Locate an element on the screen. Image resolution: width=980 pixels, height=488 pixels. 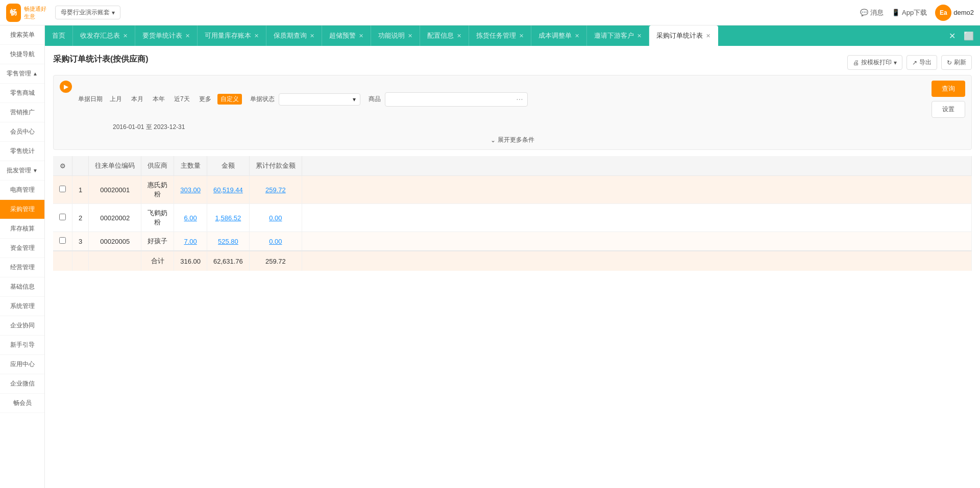
tab-cost-adjust: 成本调整单 ✕ is located at coordinates (559, 36).